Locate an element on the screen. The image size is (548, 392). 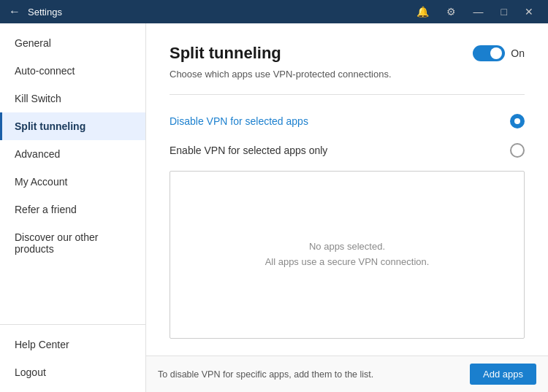
radio-disable-vpn-label: Disable VPN for selected apps is located at coordinates (239, 121).